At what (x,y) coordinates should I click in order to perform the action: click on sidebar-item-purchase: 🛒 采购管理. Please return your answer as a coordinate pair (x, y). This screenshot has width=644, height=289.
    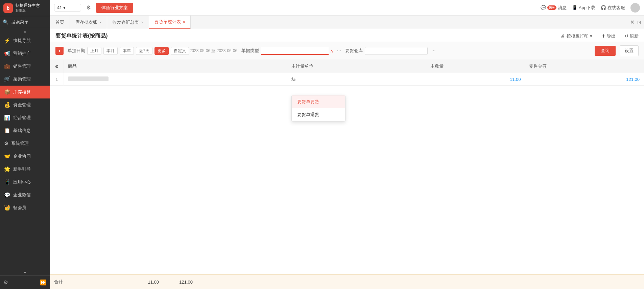
    Looking at the image, I should click on (25, 79).